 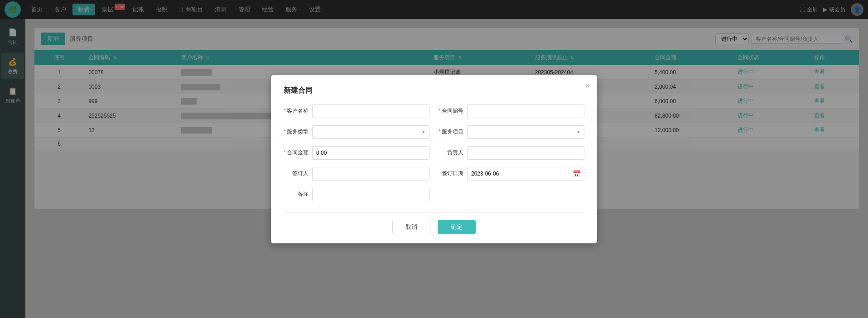 I want to click on date-input-wrapper: 📅, so click(x=526, y=174).